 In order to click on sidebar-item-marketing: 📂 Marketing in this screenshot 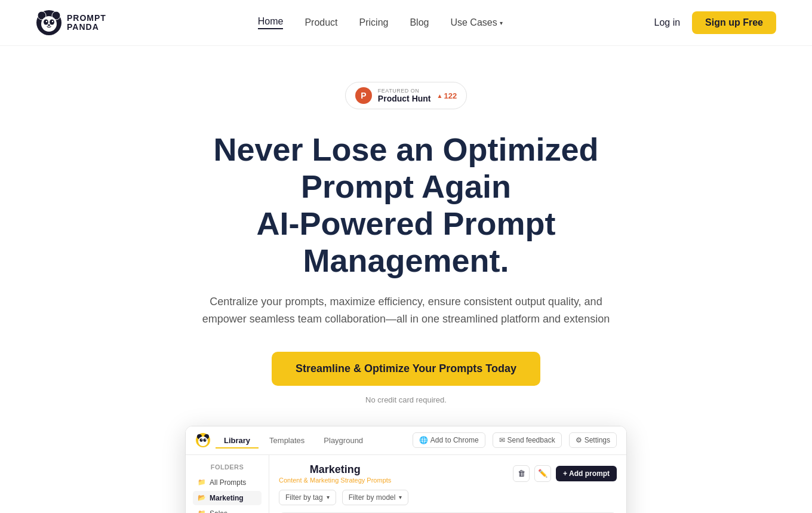, I will do `click(227, 498)`.